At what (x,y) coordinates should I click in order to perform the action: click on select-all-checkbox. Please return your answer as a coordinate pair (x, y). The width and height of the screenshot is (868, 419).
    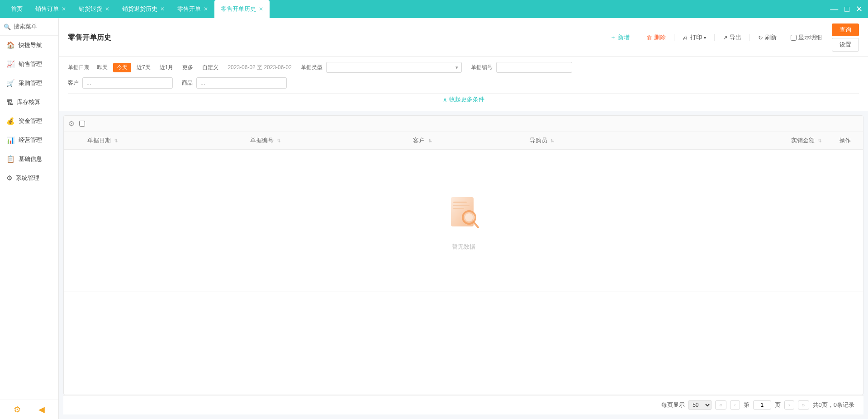
    Looking at the image, I should click on (82, 124).